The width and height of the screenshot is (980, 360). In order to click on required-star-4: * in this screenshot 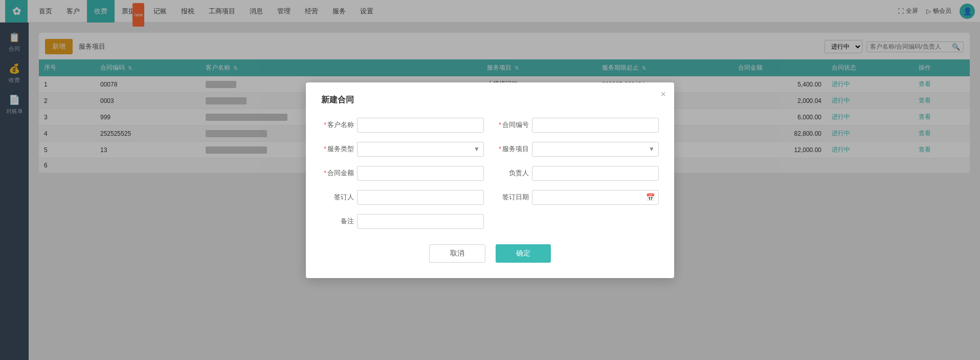, I will do `click(500, 149)`.